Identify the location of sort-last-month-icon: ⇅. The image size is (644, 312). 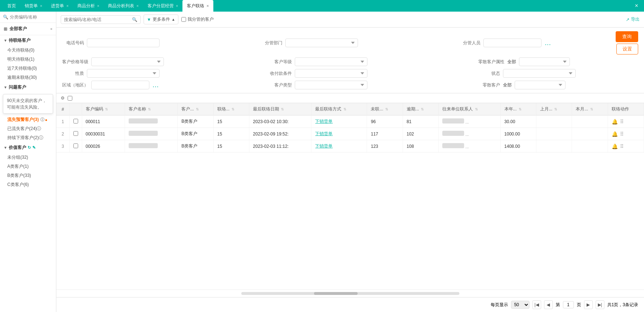
(556, 109).